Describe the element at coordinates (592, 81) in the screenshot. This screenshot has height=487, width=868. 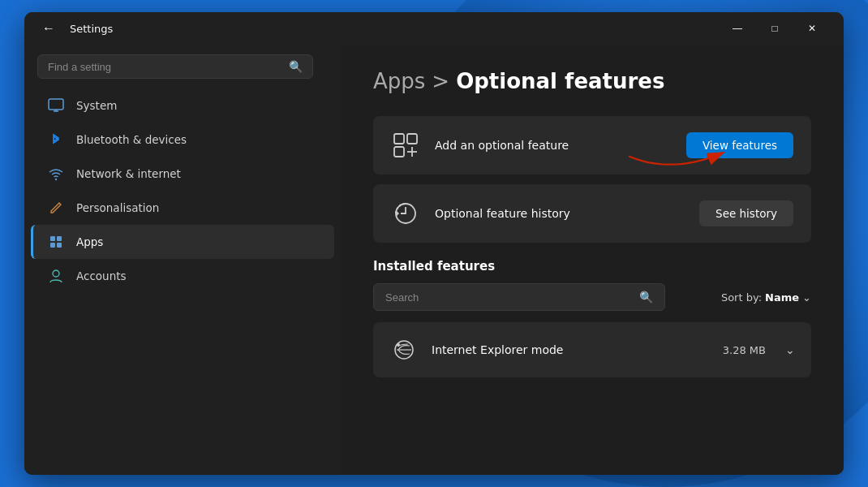
I see `breadcrumb: Apps > Optional features` at that location.